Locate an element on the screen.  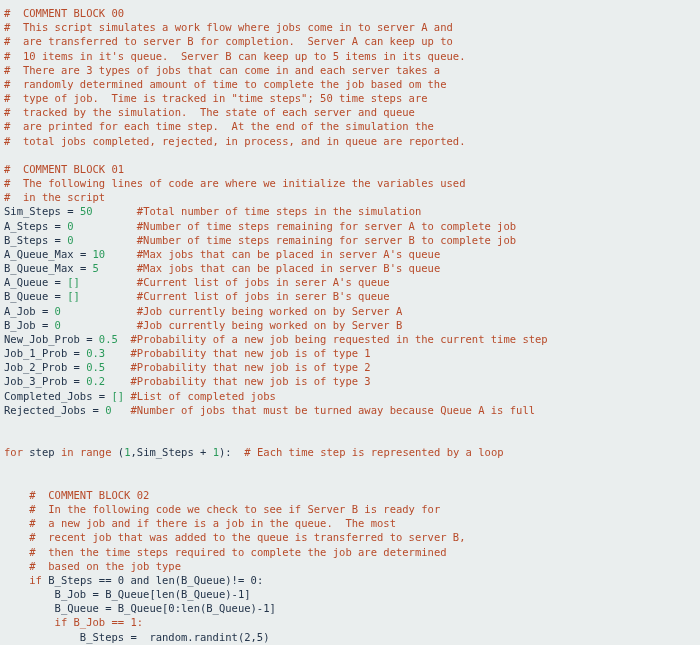
for-keyword: for is located at coordinates (14, 452).